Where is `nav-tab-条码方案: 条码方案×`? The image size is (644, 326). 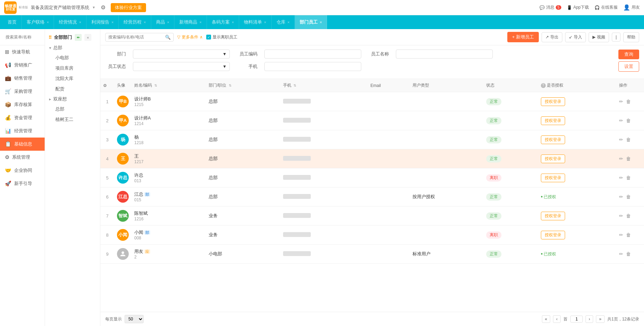 nav-tab-条码方案: 条码方案× is located at coordinates (223, 22).